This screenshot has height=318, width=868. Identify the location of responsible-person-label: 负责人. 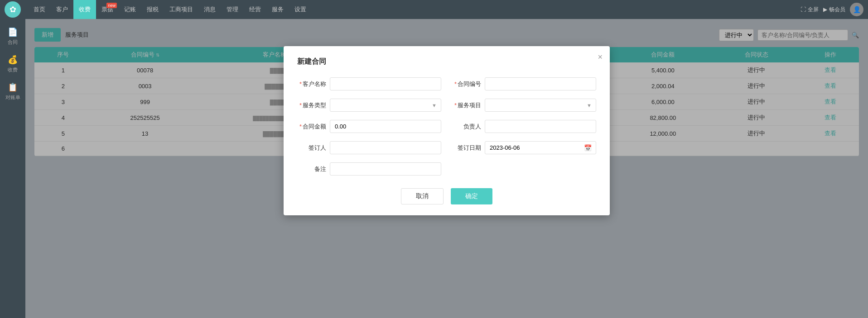
(467, 127).